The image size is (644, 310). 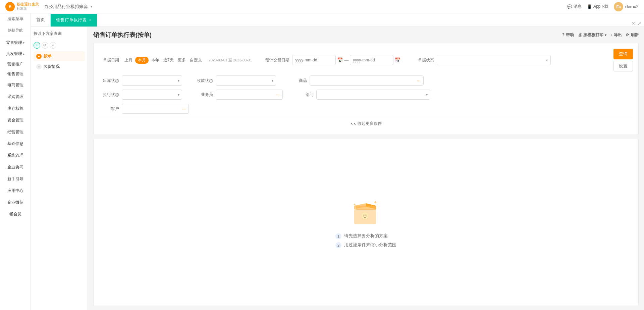 I want to click on product-input: ···, so click(x=367, y=81).